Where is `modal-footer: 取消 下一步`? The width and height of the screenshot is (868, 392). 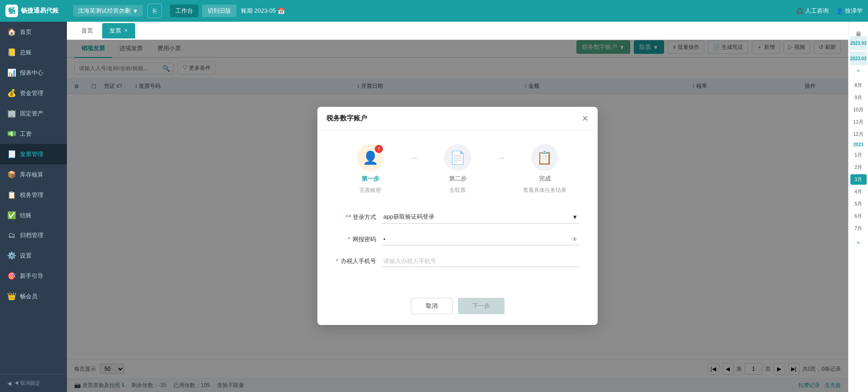
modal-footer: 取消 下一步 is located at coordinates (458, 308).